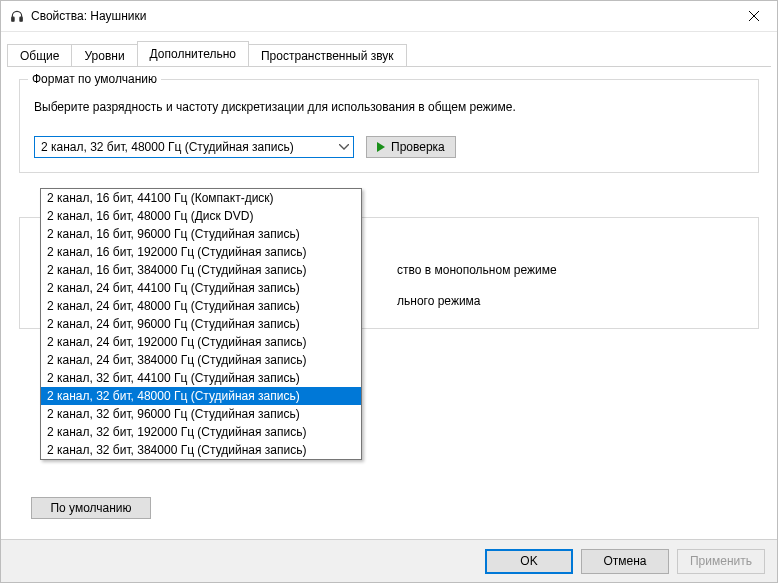 The width and height of the screenshot is (778, 583). Describe the element at coordinates (201, 450) in the screenshot. I see `sample-format-option: 2 канал, 32 бит, 384000 Гц (Студийная за…` at that location.